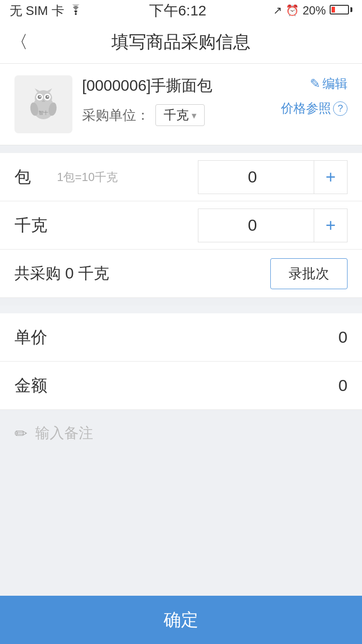 The height and width of the screenshot is (644, 362). What do you see at coordinates (181, 362) in the screenshot?
I see `price-section: 单价 0 金额 0` at bounding box center [181, 362].